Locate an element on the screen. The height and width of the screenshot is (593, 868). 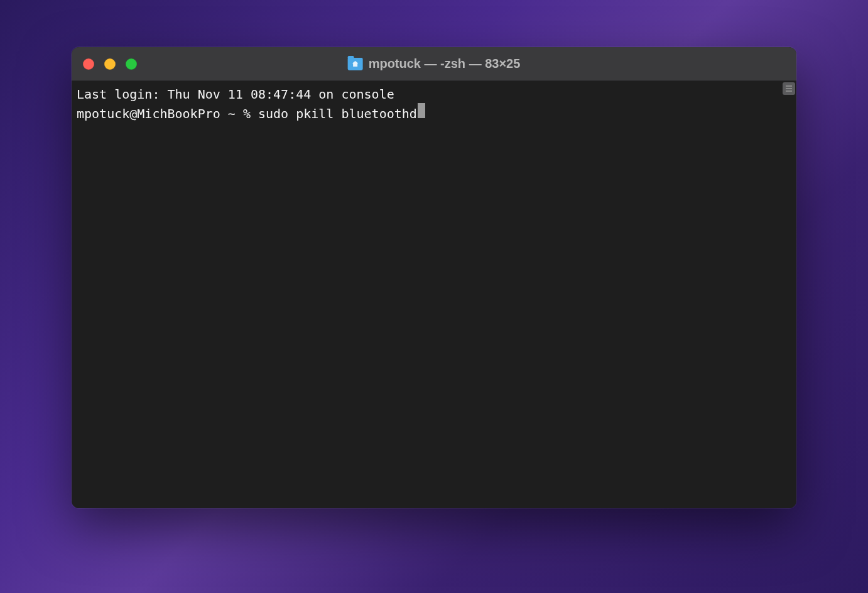
shell-prompt: mpotuck@MichBookPro ~ % is located at coordinates (167, 114).